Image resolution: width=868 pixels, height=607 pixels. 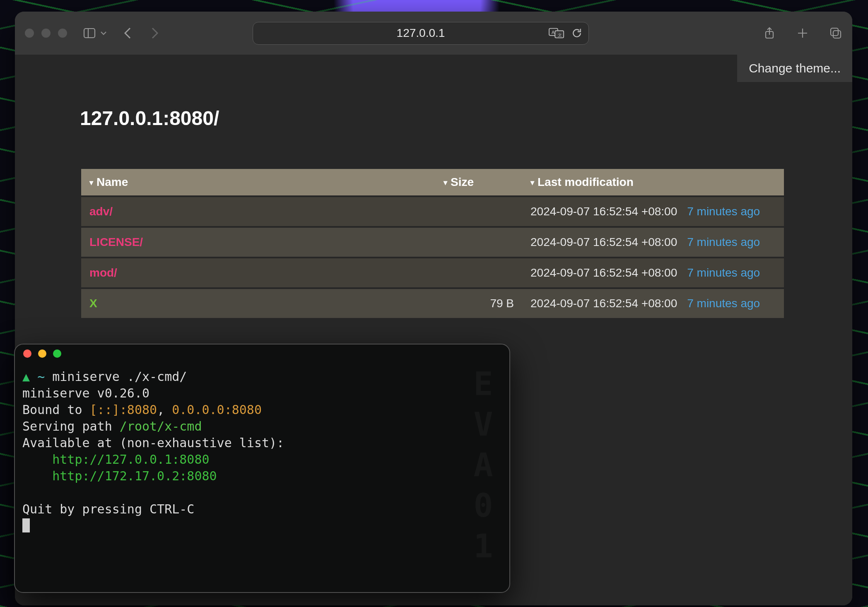 I want to click on terminal-line: http://172.17.0.2:8080, so click(x=262, y=476).